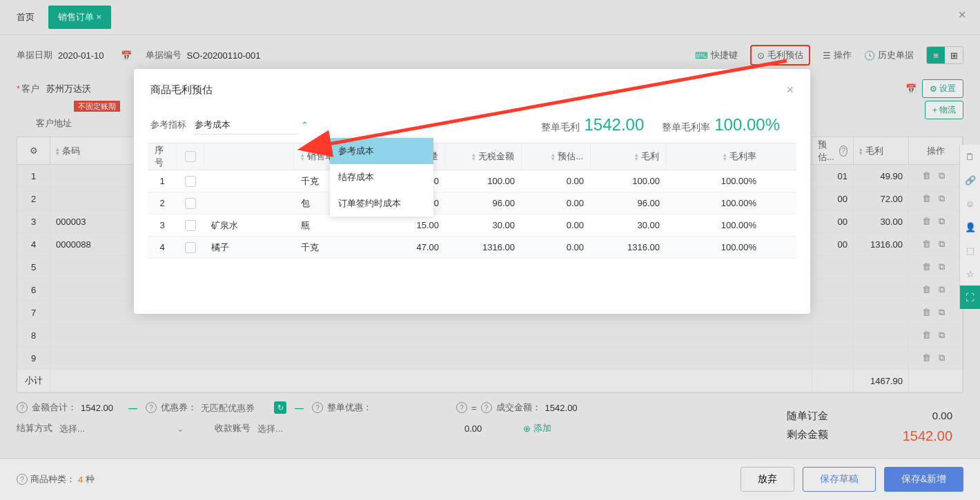 The image size is (980, 500). What do you see at coordinates (614, 125) in the screenshot?
I see `total-profit-value: 1542.00` at bounding box center [614, 125].